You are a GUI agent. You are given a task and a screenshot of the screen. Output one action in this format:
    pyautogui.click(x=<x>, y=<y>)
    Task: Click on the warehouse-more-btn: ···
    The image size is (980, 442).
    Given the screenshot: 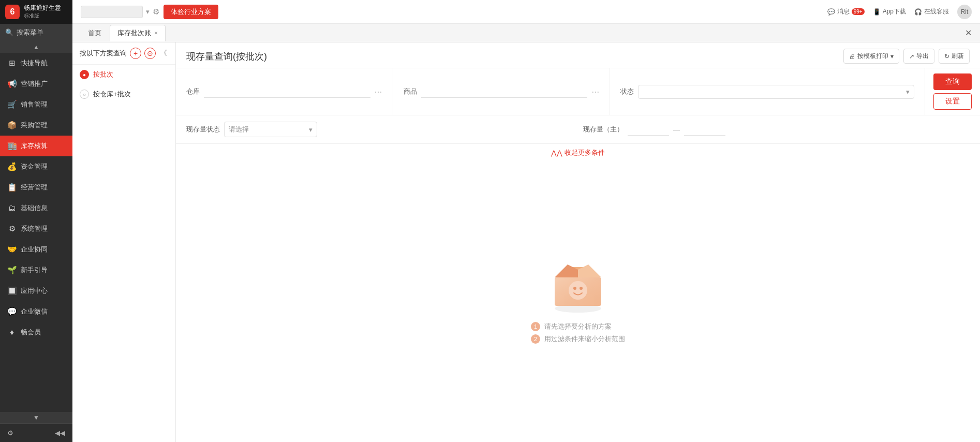 What is the action you would take?
    pyautogui.click(x=379, y=92)
    